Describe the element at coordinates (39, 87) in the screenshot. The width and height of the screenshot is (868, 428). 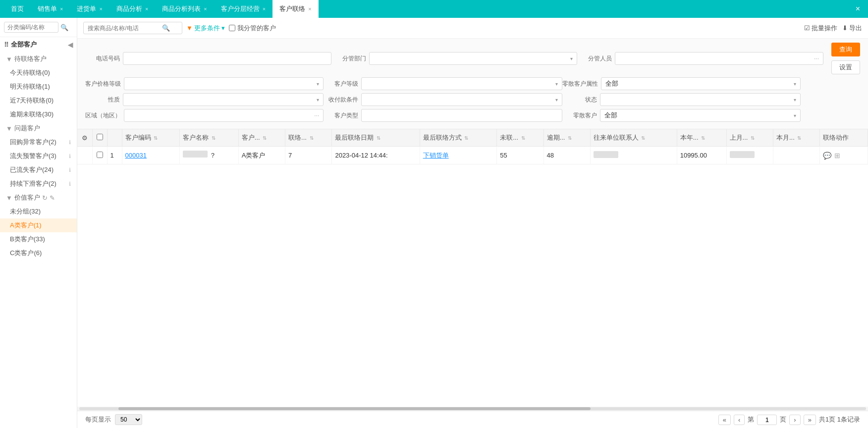
I see `sidebar-item-tomorrow: 明天待联络(1)` at that location.